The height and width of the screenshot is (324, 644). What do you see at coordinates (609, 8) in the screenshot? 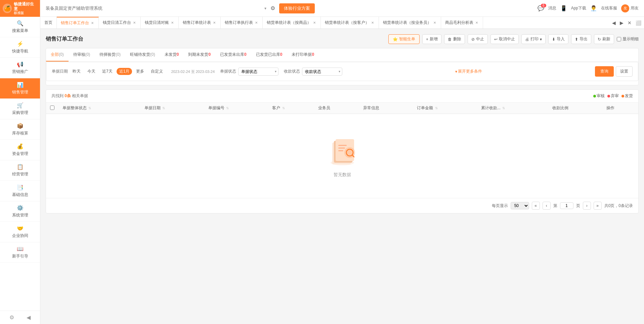
I see `online-service-label: 在线客服` at bounding box center [609, 8].